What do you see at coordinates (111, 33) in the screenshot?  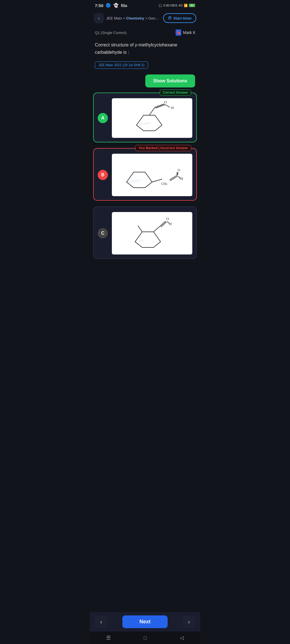 I see `question-type: Q1 (Single Correct)` at bounding box center [111, 33].